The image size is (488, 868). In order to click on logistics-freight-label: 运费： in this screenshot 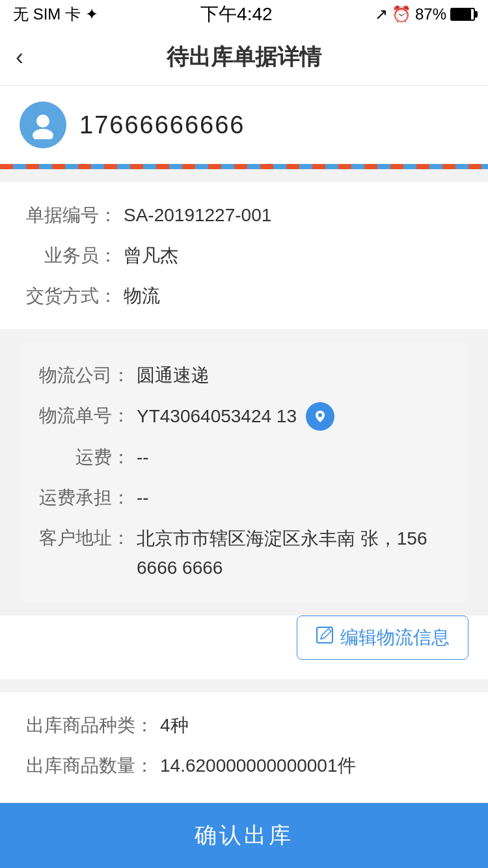, I will do `click(85, 457)`.